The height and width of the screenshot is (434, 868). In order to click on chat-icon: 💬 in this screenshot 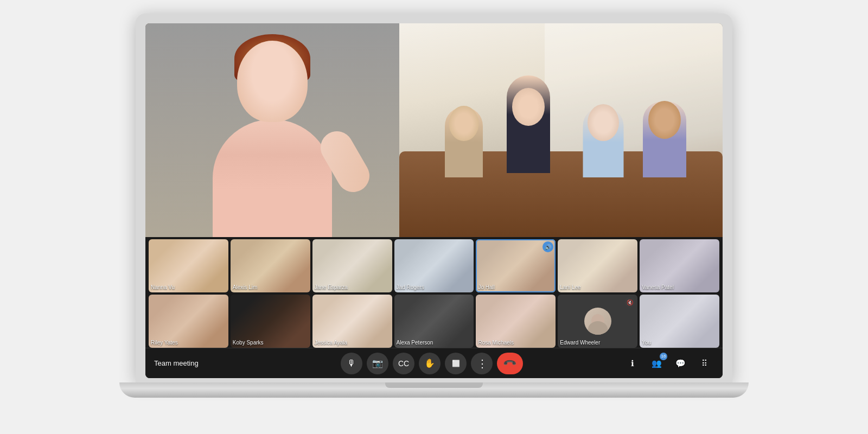, I will do `click(680, 363)`.